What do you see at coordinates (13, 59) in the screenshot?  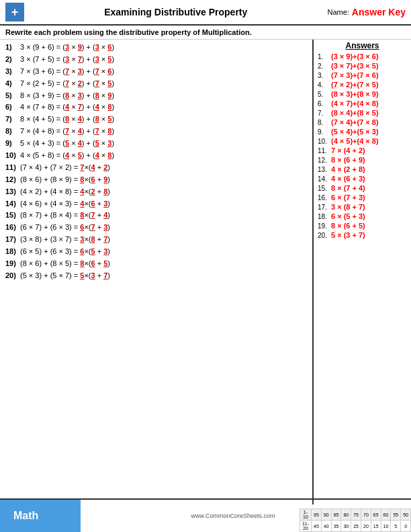 I see `problem-number: 2)` at bounding box center [13, 59].